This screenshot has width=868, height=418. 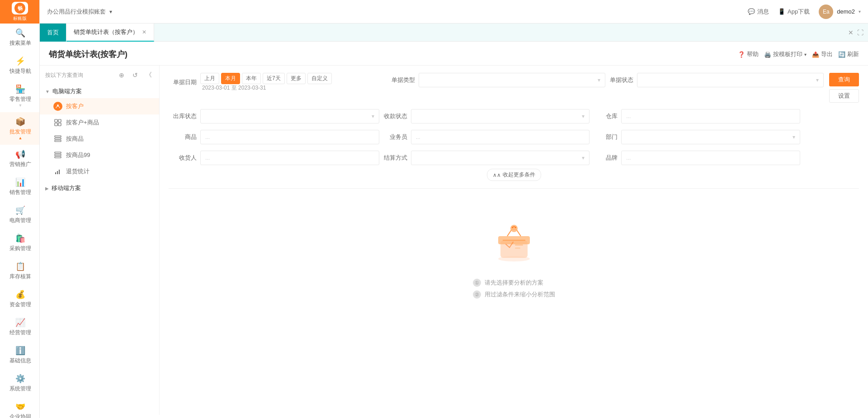 I want to click on date-btn-more: 更多, so click(x=296, y=79).